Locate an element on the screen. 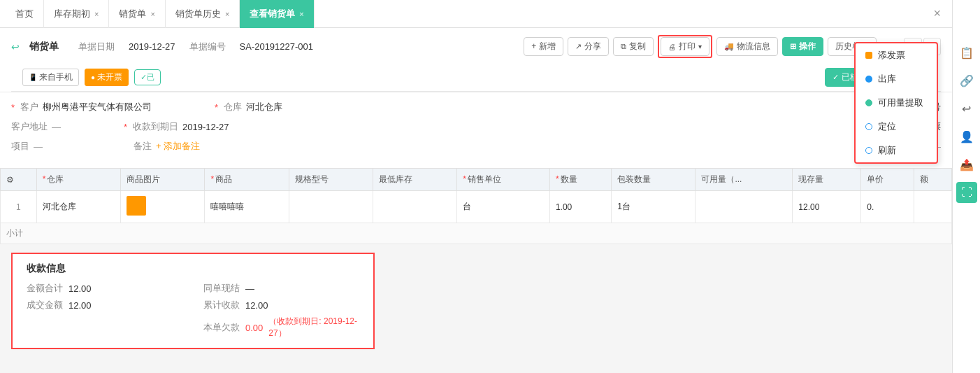 Image resolution: width=980 pixels, height=373 pixels. col-img: 商品图片 is located at coordinates (163, 180).